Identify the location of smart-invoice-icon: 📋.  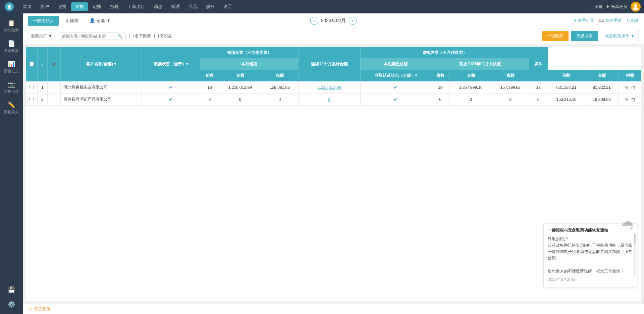
(11, 23).